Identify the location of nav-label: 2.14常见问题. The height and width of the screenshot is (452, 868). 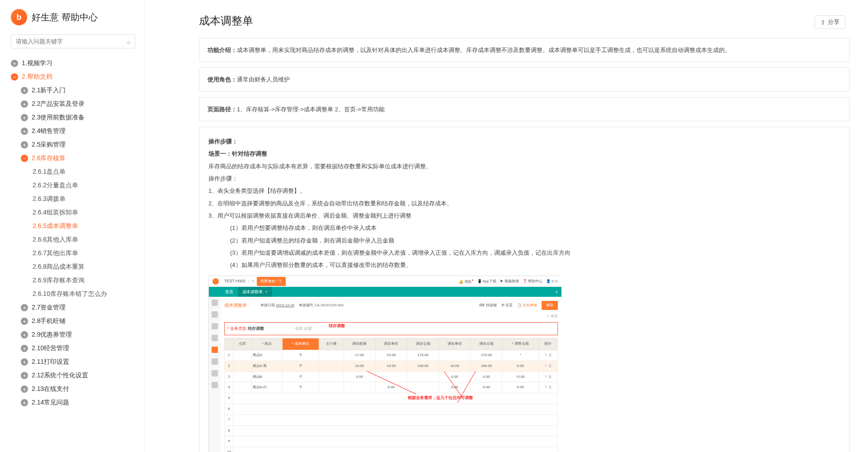
(51, 403).